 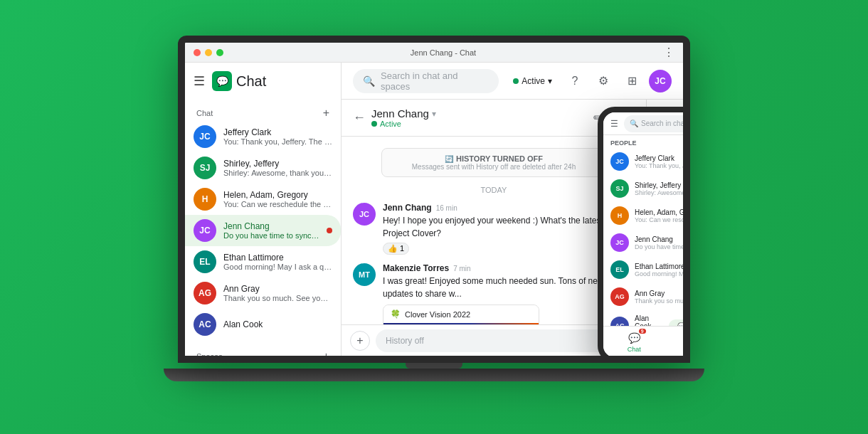 I want to click on sidebar-item-shirley-jeffery: SJ Shirley, Jeffery Shirley: Awesome, th…, so click(x=263, y=168).